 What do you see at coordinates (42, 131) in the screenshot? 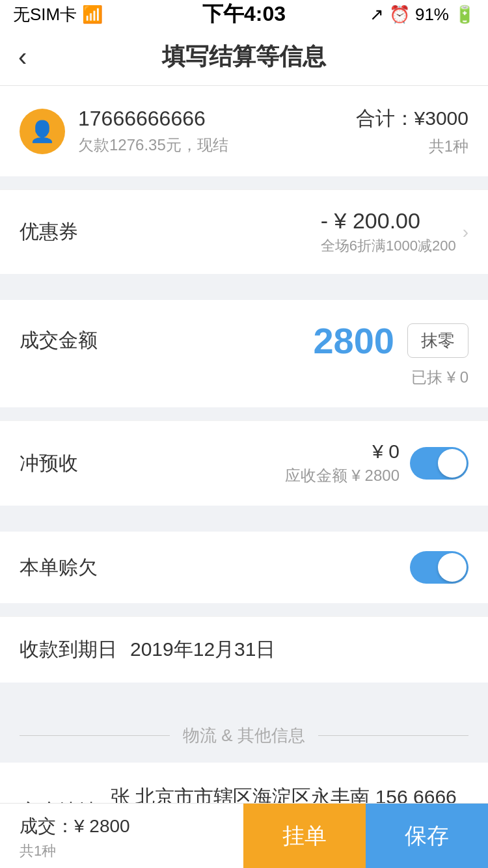
I see `avatar: 👤` at bounding box center [42, 131].